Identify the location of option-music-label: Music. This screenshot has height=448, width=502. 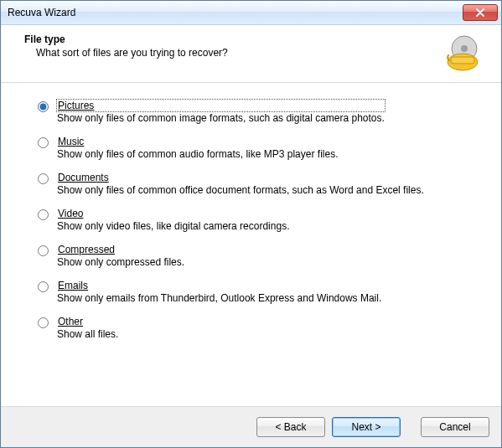
(198, 142).